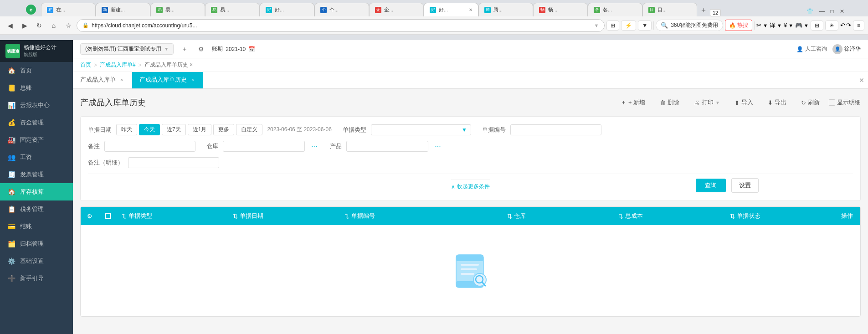  What do you see at coordinates (36, 157) in the screenshot?
I see `sidebar-item-salary: 👥 工资` at bounding box center [36, 157].